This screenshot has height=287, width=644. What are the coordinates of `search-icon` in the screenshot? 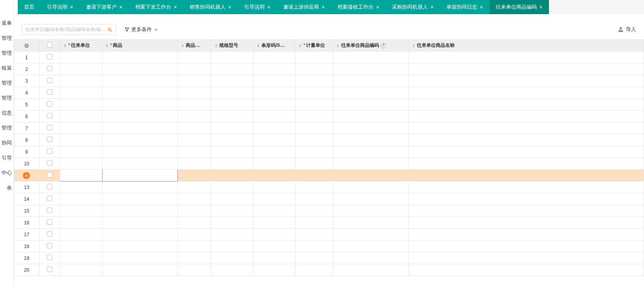 It's located at (110, 30).